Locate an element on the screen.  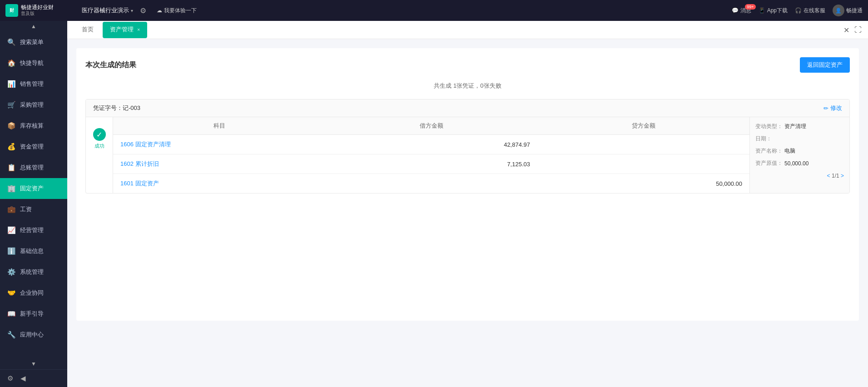
prev-page: < is located at coordinates (828, 176).